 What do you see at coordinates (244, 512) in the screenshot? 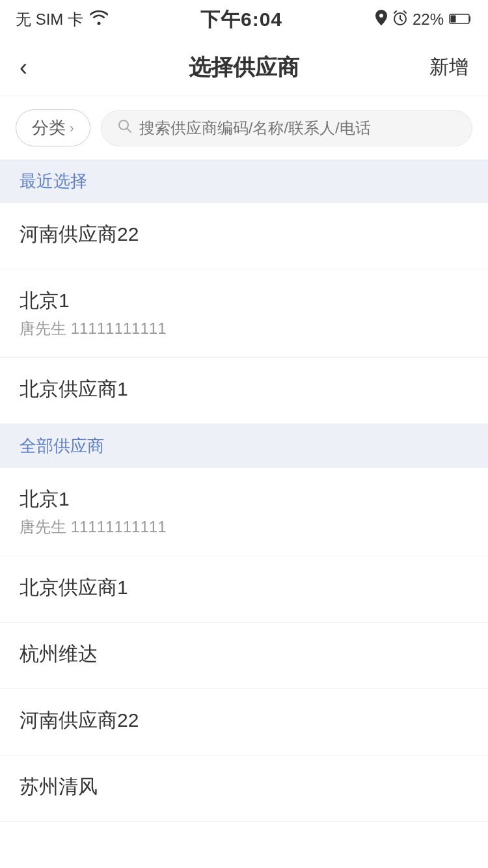
I see `all-list-item: 北京1唐先生 11111111111` at bounding box center [244, 512].